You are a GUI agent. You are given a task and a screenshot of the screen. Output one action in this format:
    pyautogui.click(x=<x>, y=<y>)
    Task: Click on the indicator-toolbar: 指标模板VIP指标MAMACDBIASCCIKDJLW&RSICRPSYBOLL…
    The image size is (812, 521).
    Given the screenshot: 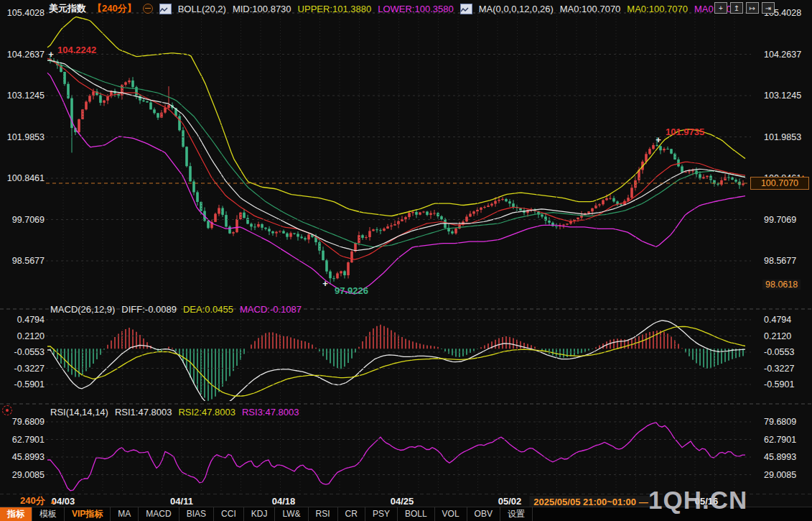 What is the action you would take?
    pyautogui.click(x=406, y=514)
    